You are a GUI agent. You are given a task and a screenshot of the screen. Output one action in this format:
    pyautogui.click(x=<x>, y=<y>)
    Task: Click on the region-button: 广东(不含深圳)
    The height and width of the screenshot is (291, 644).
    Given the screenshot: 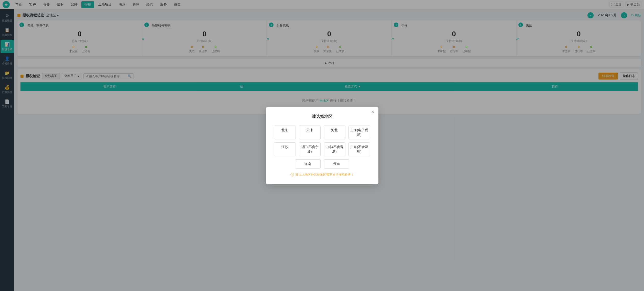 What is the action you would take?
    pyautogui.click(x=359, y=149)
    